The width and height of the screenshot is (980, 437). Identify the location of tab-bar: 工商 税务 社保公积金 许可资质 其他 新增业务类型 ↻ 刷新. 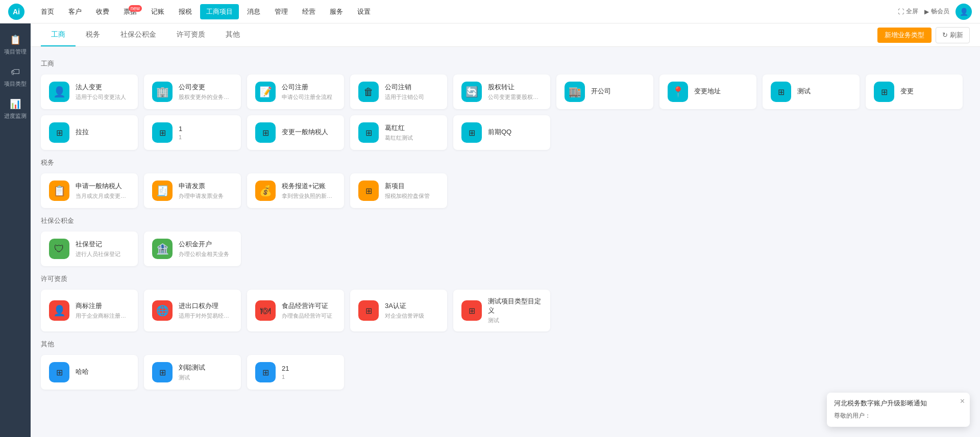
(505, 35).